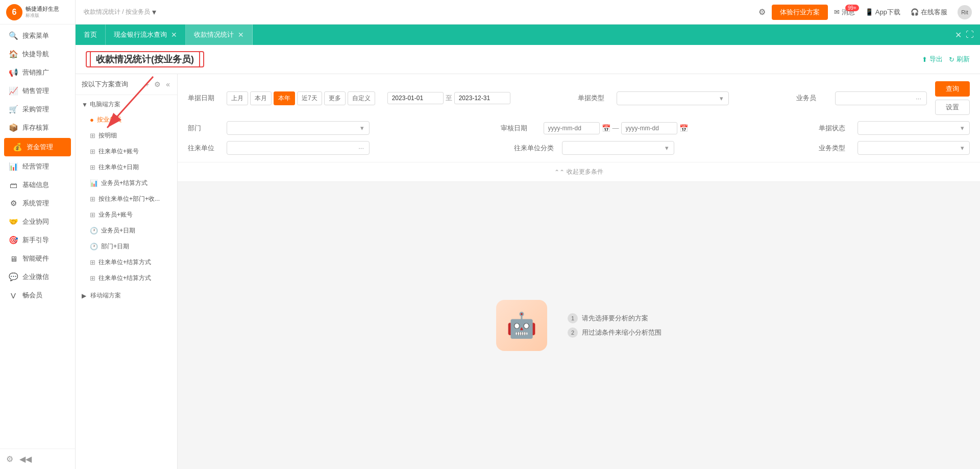 The width and height of the screenshot is (980, 469). Describe the element at coordinates (572, 128) in the screenshot. I see `review-date-start-input` at that location.